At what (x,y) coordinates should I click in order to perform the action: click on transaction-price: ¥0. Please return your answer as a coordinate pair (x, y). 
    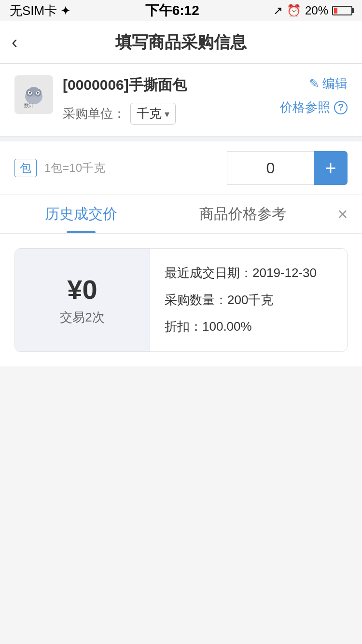
    Looking at the image, I should click on (82, 290).